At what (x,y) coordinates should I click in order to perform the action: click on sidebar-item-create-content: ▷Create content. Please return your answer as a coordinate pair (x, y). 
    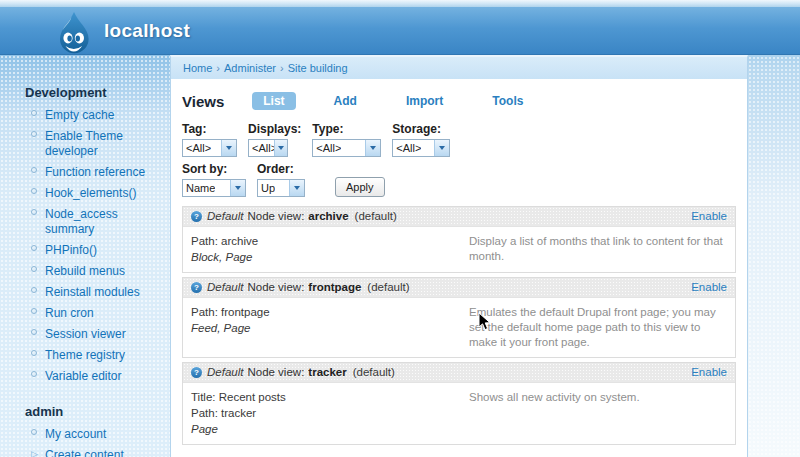
    Looking at the image, I should click on (85, 452).